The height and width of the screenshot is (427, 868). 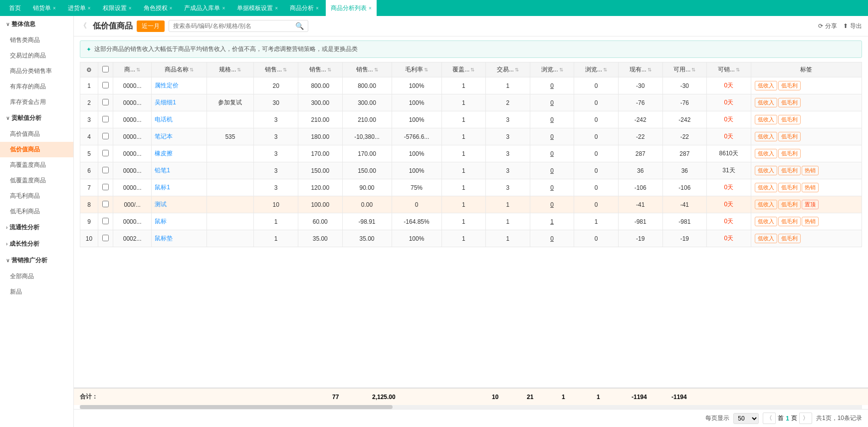 What do you see at coordinates (171, 8) in the screenshot?
I see `nav-close-roles: ×` at bounding box center [171, 8].